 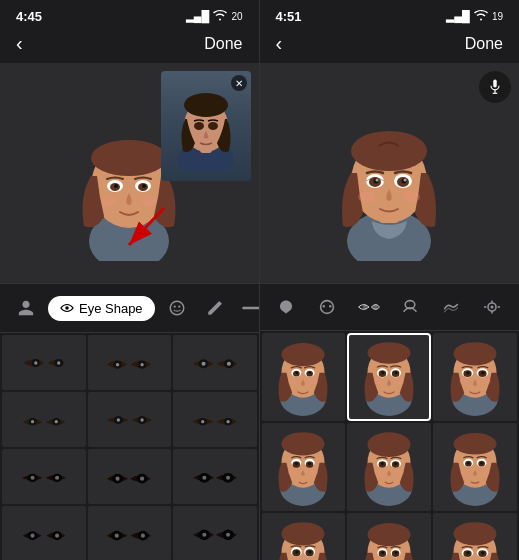 What do you see at coordinates (20, 44) in the screenshot?
I see `back-button-left: ‹` at bounding box center [20, 44].